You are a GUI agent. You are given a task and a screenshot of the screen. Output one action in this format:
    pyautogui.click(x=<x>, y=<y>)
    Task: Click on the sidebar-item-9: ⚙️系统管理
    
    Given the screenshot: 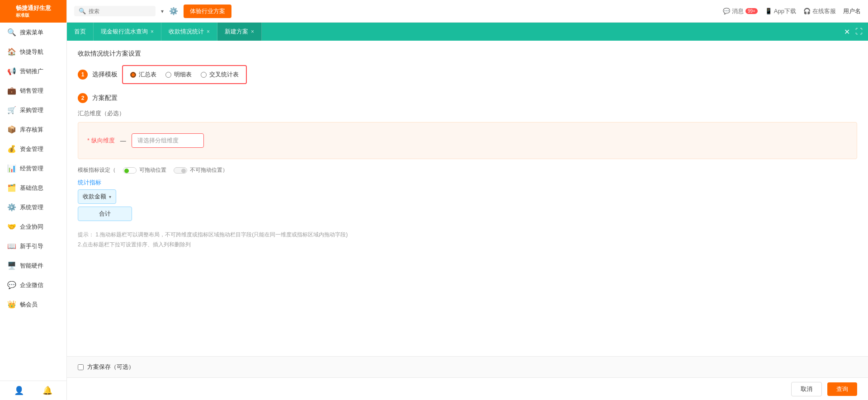 What is the action you would take?
    pyautogui.click(x=33, y=207)
    